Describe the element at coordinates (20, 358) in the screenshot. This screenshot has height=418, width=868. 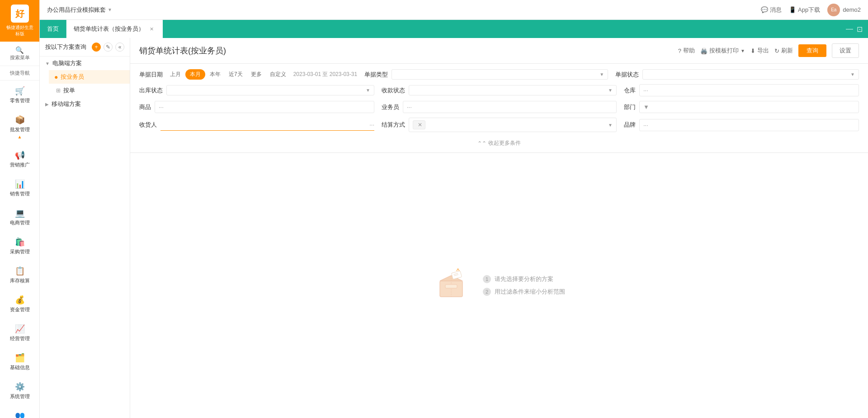
I see `basic-icon: 🗂️` at that location.